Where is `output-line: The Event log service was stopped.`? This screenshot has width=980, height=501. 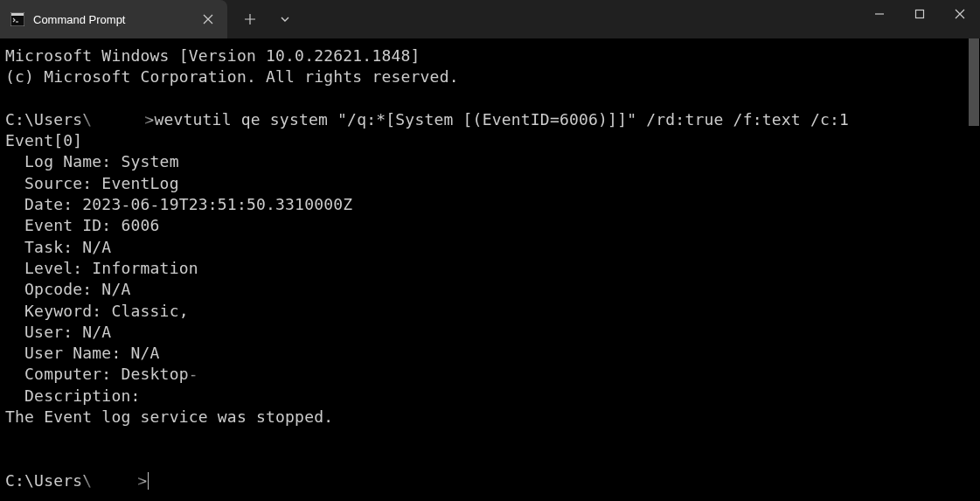 output-line: The Event log service was stopped. is located at coordinates (170, 416).